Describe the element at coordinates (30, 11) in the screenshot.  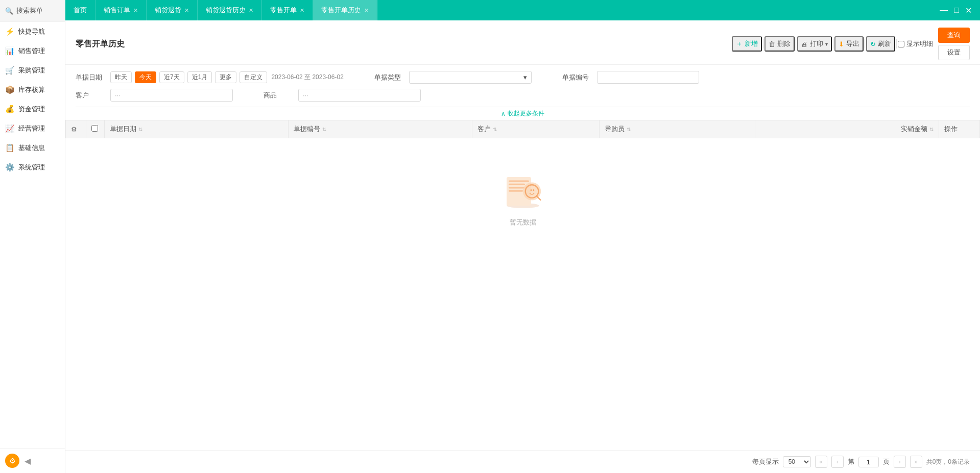
I see `sidebar-search-label: 搜索菜单` at that location.